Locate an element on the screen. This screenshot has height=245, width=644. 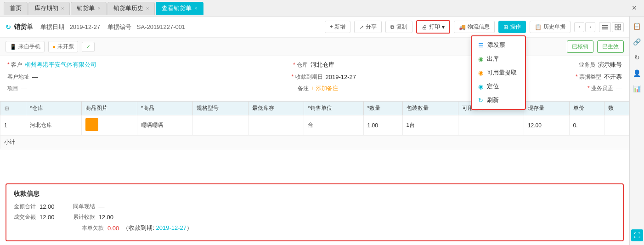
row-spec is located at coordinates (220, 125).